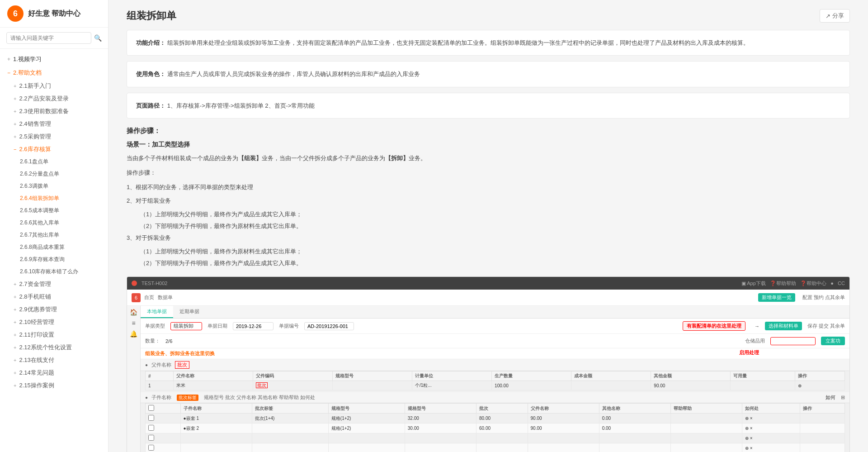 The height and width of the screenshot is (452, 868). Describe the element at coordinates (495, 312) in the screenshot. I see `mock-tabs: 本地单据 近期单据` at that location.